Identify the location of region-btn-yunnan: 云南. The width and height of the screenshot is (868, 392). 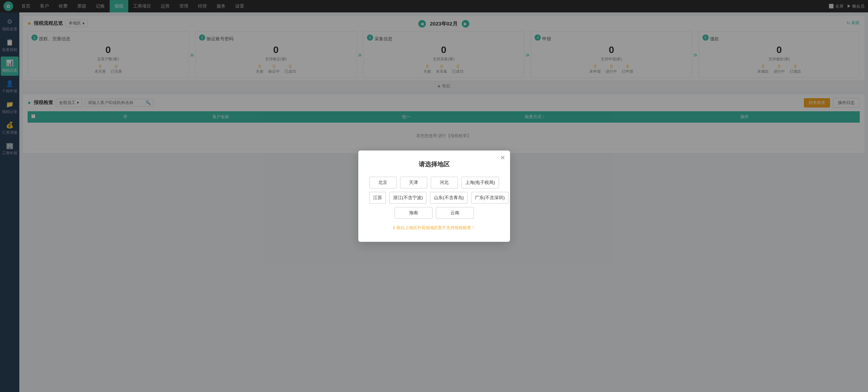
(455, 213).